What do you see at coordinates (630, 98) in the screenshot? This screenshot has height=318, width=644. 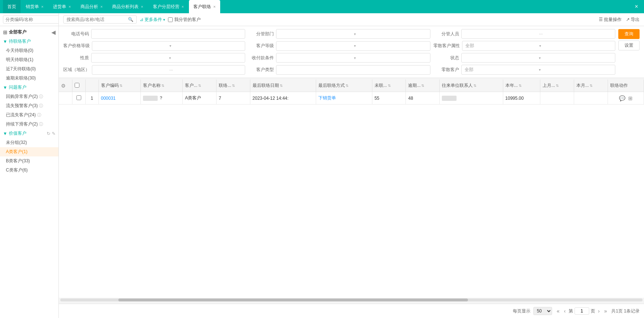 I see `qr-icon: ⊞` at bounding box center [630, 98].